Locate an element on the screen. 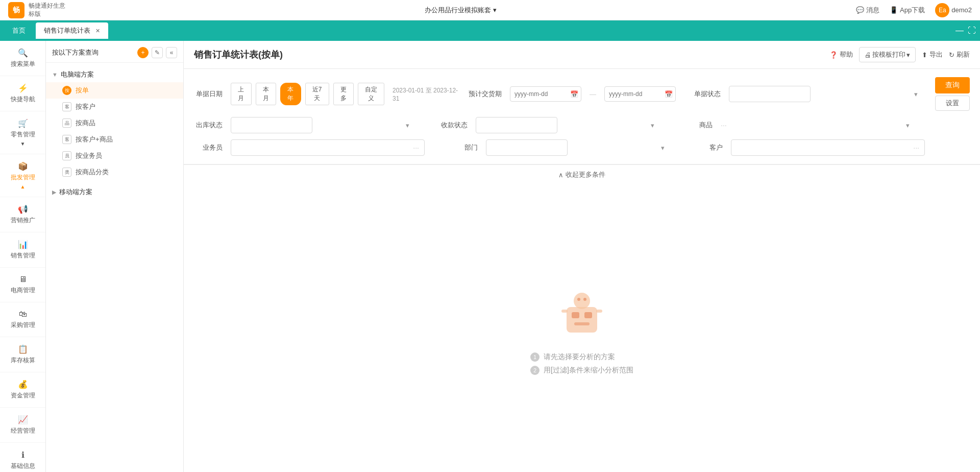 This screenshot has width=980, height=472. date-btn-7days: 近7天 is located at coordinates (317, 94).